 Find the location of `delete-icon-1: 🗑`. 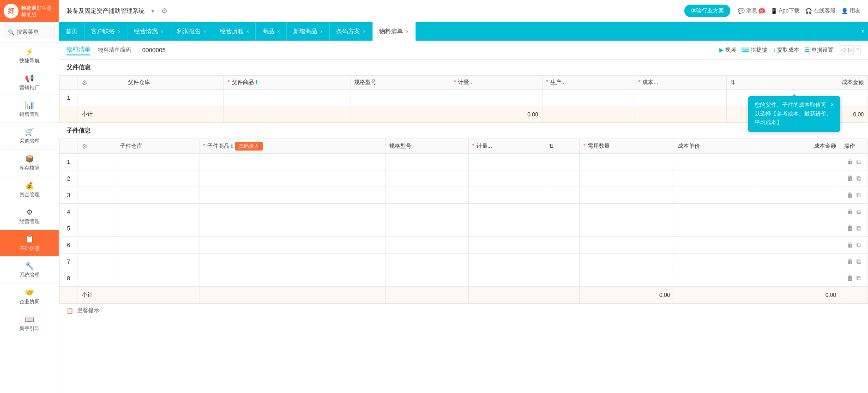

delete-icon-1: 🗑 is located at coordinates (850, 162).